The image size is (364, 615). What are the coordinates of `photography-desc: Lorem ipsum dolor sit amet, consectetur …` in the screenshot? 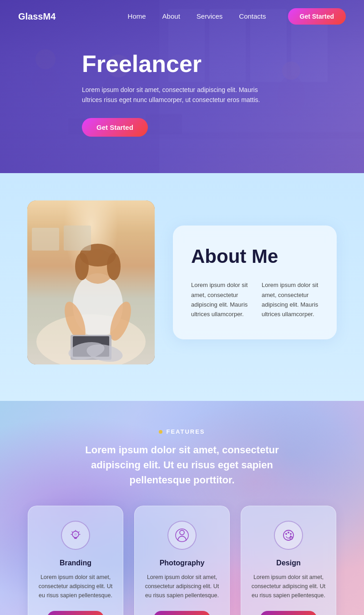 It's located at (182, 586).